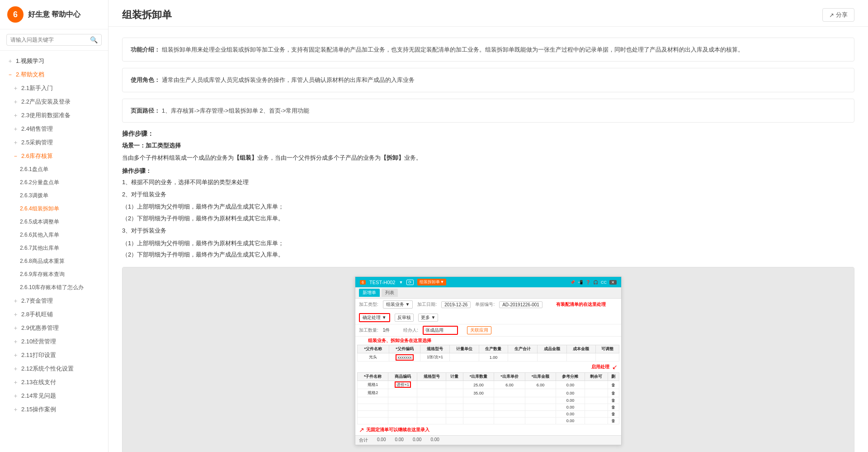  Describe the element at coordinates (54, 209) in the screenshot. I see `nav-item-assembly: 2.6.4组装拆卸单` at that location.